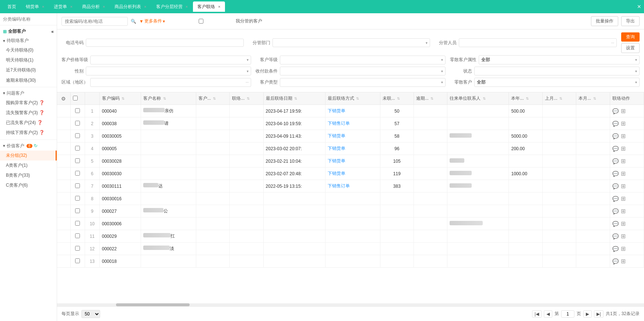 The height and width of the screenshot is (321, 644). I want to click on sidebar-item-tomorrow: 明天待联络(1), so click(28, 60).